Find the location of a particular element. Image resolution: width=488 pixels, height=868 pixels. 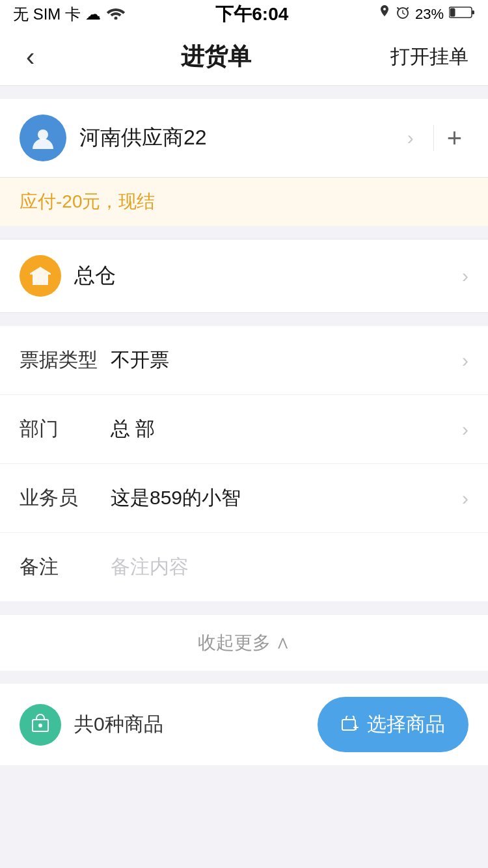

dept-label: 部门 is located at coordinates (59, 429).